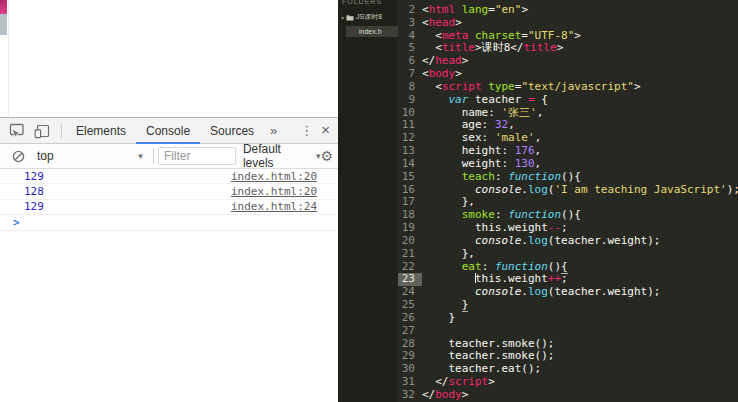 This screenshot has height=402, width=738. I want to click on devtools-tabs: ElementsConsoleSources, so click(165, 131).